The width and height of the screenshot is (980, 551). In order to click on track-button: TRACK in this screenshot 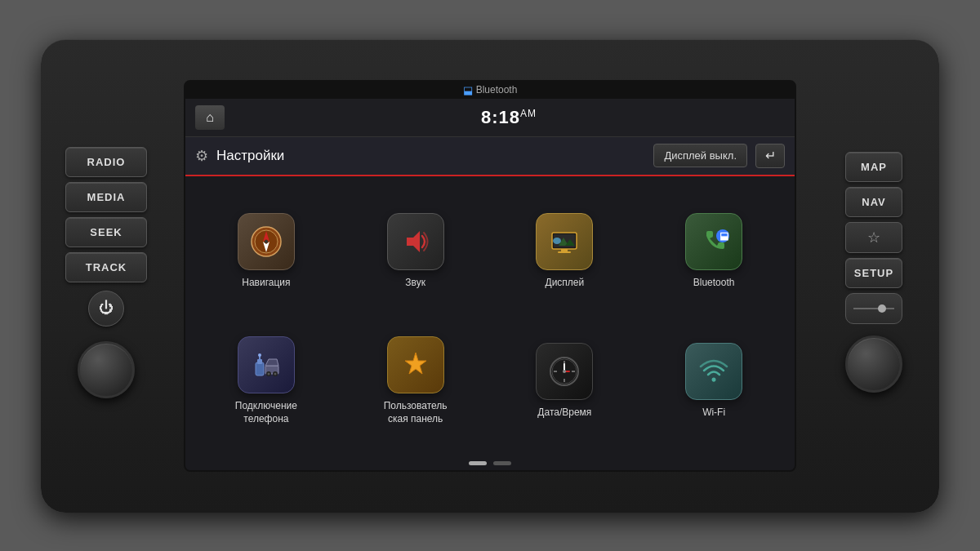, I will do `click(106, 268)`.